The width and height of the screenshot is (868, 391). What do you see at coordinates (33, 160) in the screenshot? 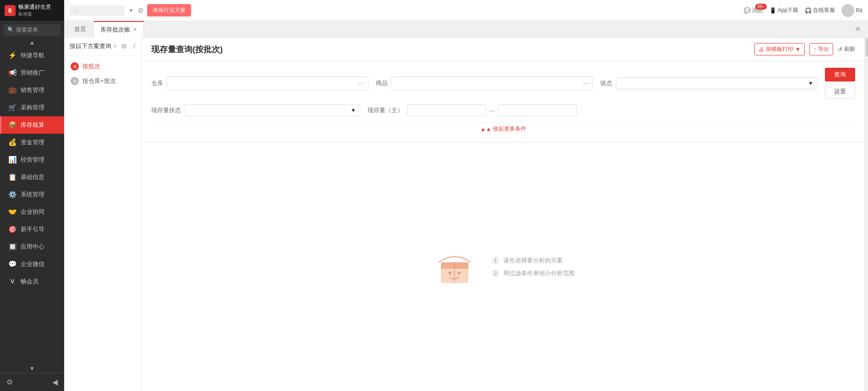
I see `nav-label: 经营管理` at bounding box center [33, 160].